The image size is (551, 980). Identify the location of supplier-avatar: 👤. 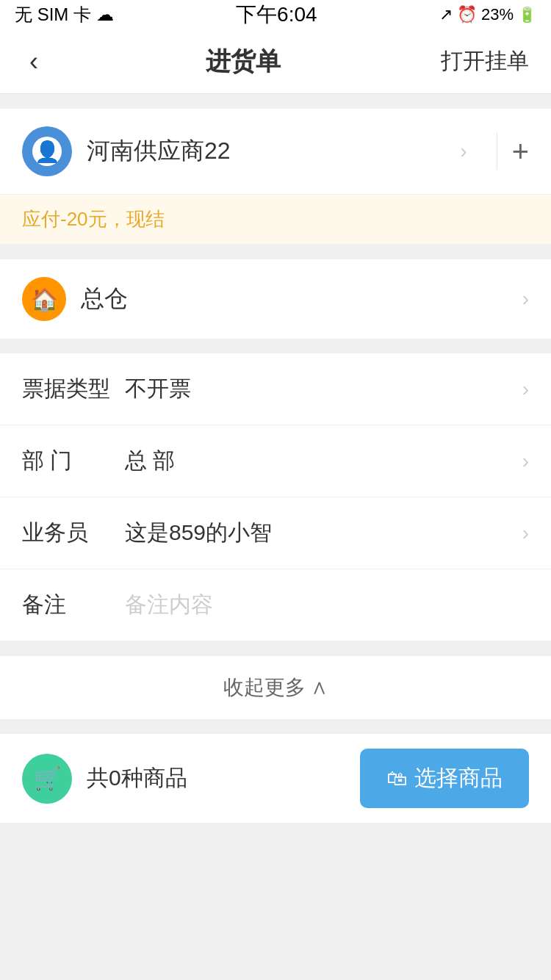
(47, 151).